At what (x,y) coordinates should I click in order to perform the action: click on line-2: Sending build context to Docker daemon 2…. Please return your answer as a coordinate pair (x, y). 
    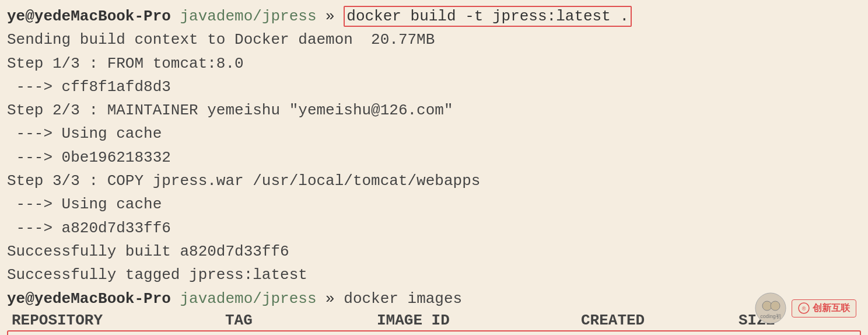
    Looking at the image, I should click on (434, 40).